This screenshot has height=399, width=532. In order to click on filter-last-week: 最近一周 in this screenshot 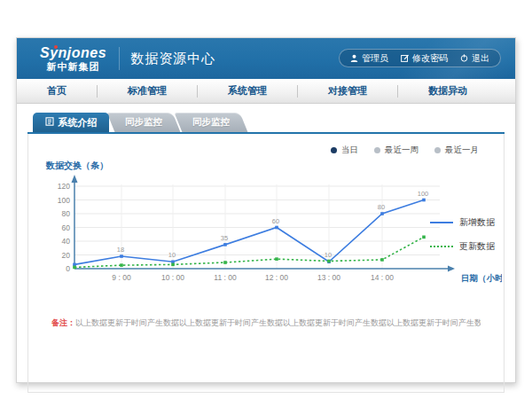, I will do `click(396, 151)`.